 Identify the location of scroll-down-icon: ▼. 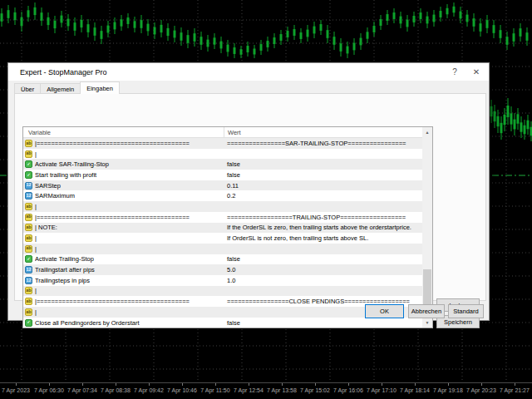
(427, 323).